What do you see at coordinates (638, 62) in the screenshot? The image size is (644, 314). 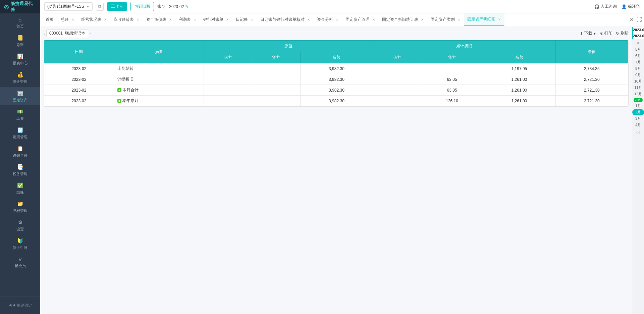 I see `rp-month-7: 7月` at bounding box center [638, 62].